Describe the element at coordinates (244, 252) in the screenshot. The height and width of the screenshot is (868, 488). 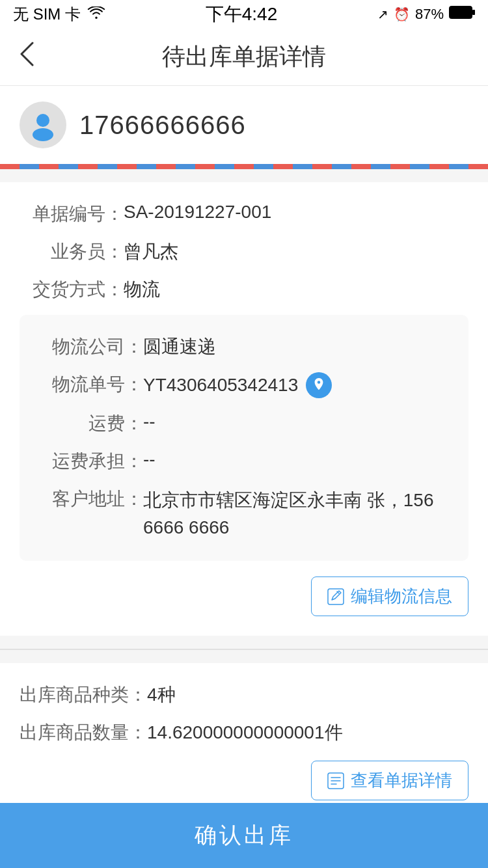
I see `sales-person-row: 业务员： 曾凡杰` at that location.